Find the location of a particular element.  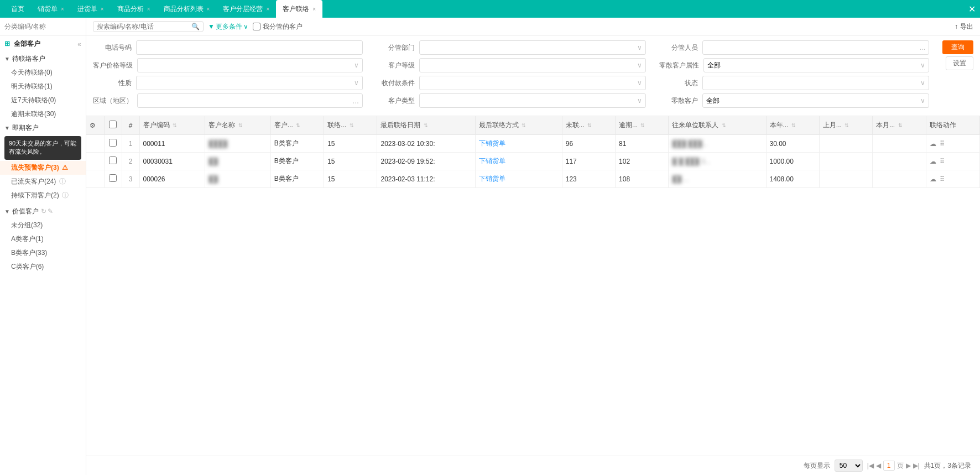

status-select: ∨ is located at coordinates (816, 83).